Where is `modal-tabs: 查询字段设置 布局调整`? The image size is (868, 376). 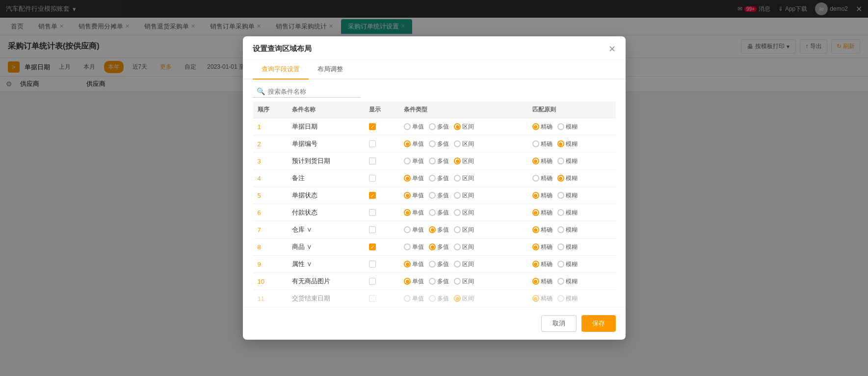
modal-tabs: 查询字段设置 布局调整 is located at coordinates (434, 70).